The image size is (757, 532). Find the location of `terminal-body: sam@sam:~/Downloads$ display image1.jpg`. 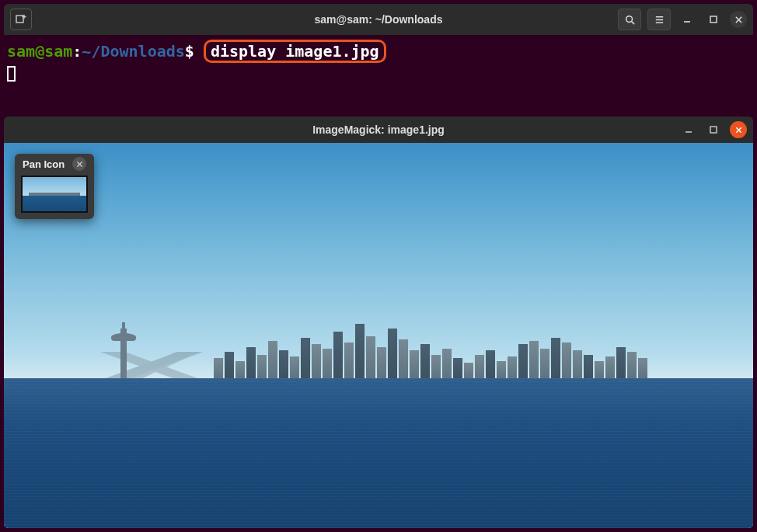

terminal-body: sam@sam:~/Downloads$ display image1.jpg is located at coordinates (378, 62).